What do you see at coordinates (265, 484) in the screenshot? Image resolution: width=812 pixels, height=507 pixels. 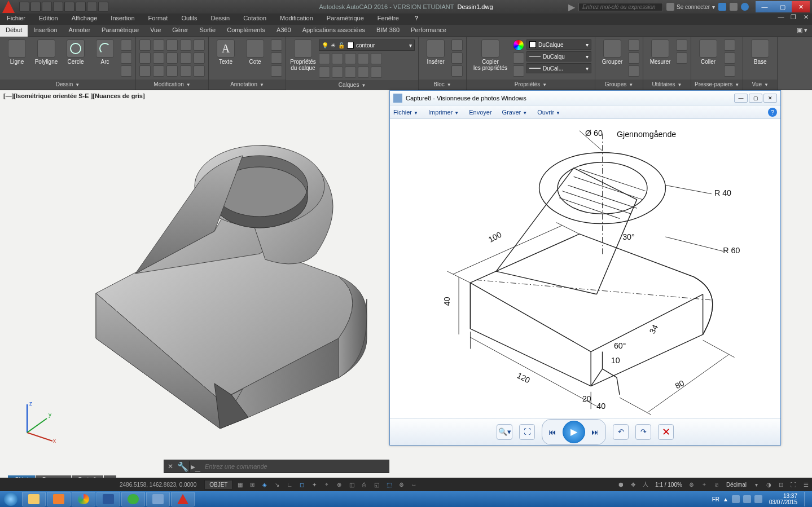 I see `sb-snap: ◈` at bounding box center [265, 484].